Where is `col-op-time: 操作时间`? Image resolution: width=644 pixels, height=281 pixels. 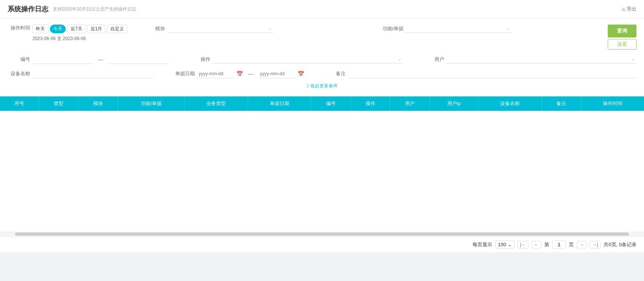 col-op-time: 操作时间 is located at coordinates (613, 104).